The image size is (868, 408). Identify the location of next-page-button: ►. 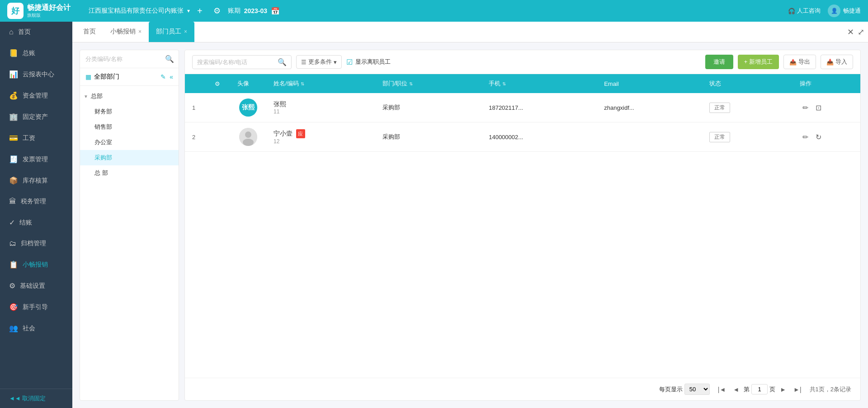
(783, 389).